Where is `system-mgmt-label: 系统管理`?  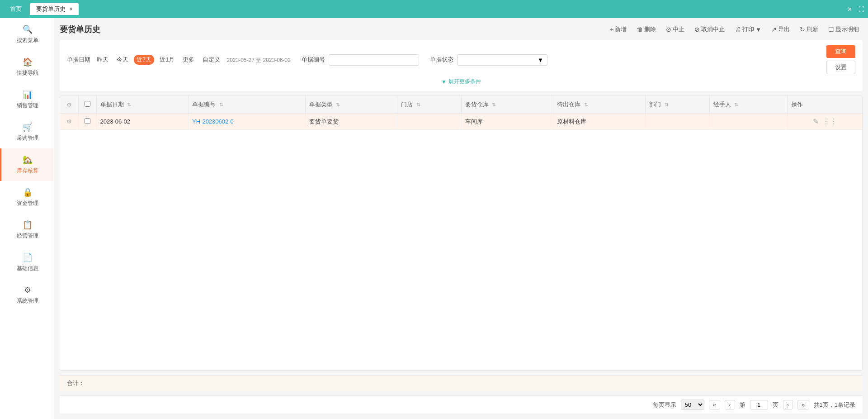 system-mgmt-label: 系统管理 is located at coordinates (28, 301).